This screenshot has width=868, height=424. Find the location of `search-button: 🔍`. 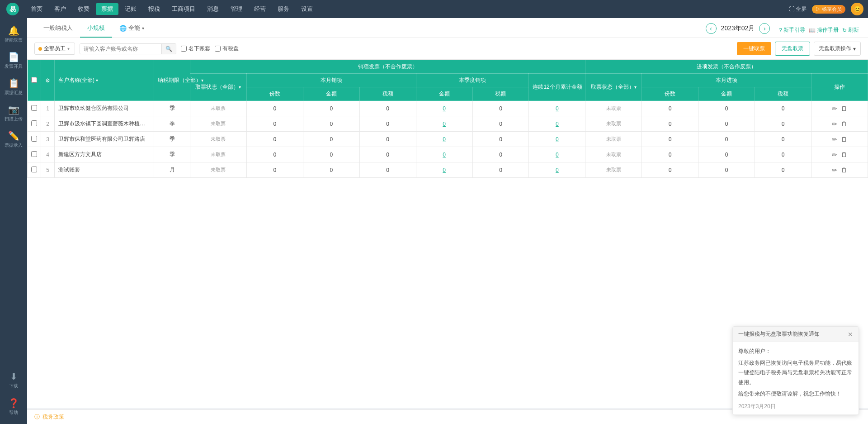

search-button: 🔍 is located at coordinates (169, 49).